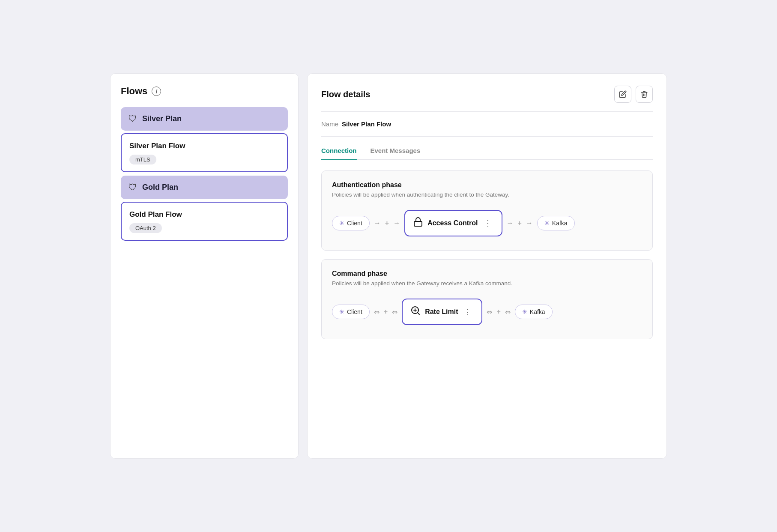 Image resolution: width=777 pixels, height=532 pixels. Describe the element at coordinates (395, 312) in the screenshot. I see `command-double-arrow-2: ⇔` at that location.